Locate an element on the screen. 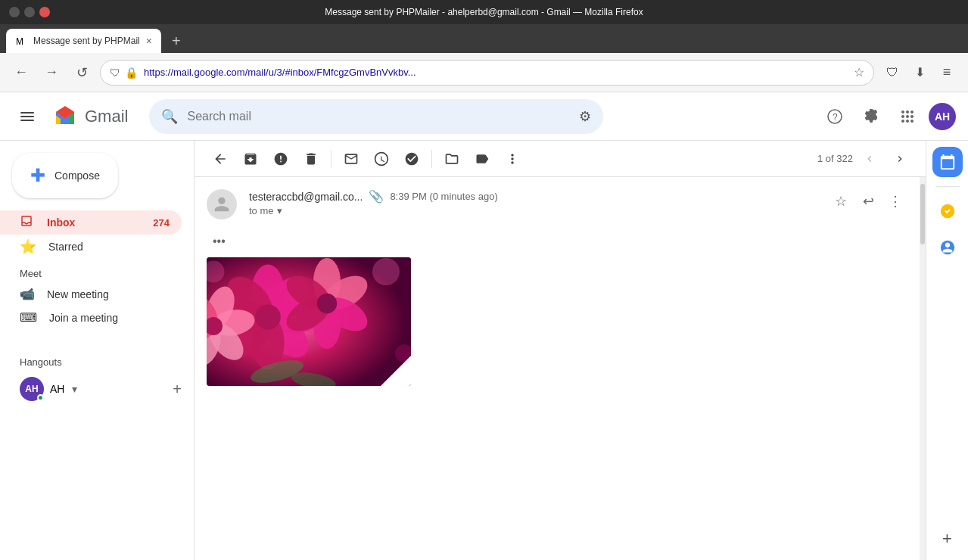  hangouts-avatar: AH is located at coordinates (32, 389).